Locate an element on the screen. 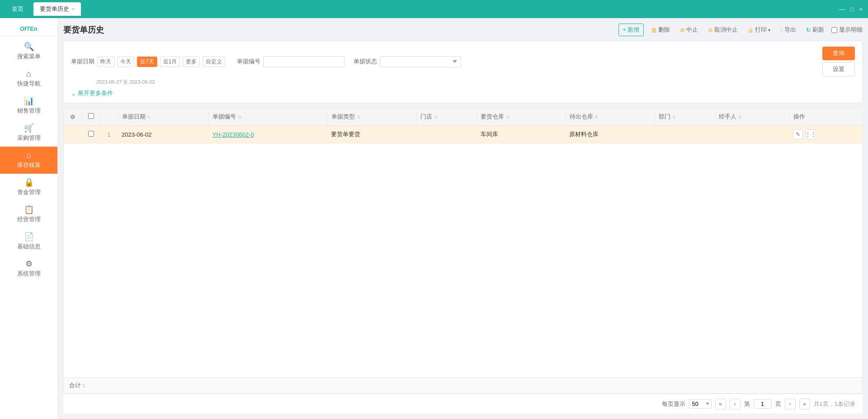 Image resolution: width=868 pixels, height=419 pixels. delete-icon: 🗑 is located at coordinates (654, 30).